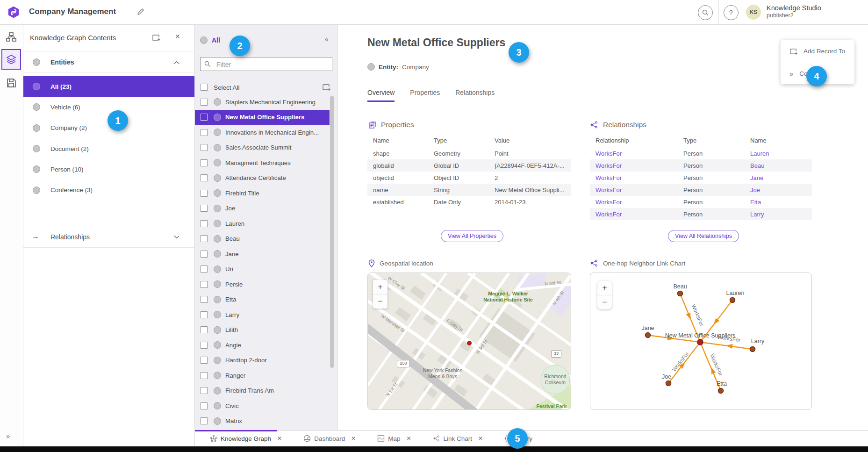 The image size is (868, 452). Describe the element at coordinates (109, 190) in the screenshot. I see `entity-row-conference: Conference (3)` at that location.